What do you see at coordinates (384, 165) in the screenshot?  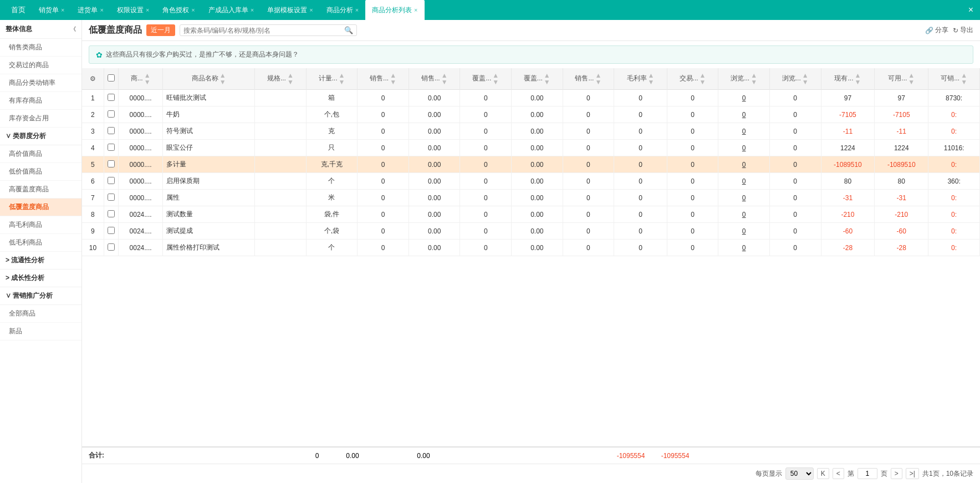 I see `row-sales-qty: 0` at bounding box center [384, 165].